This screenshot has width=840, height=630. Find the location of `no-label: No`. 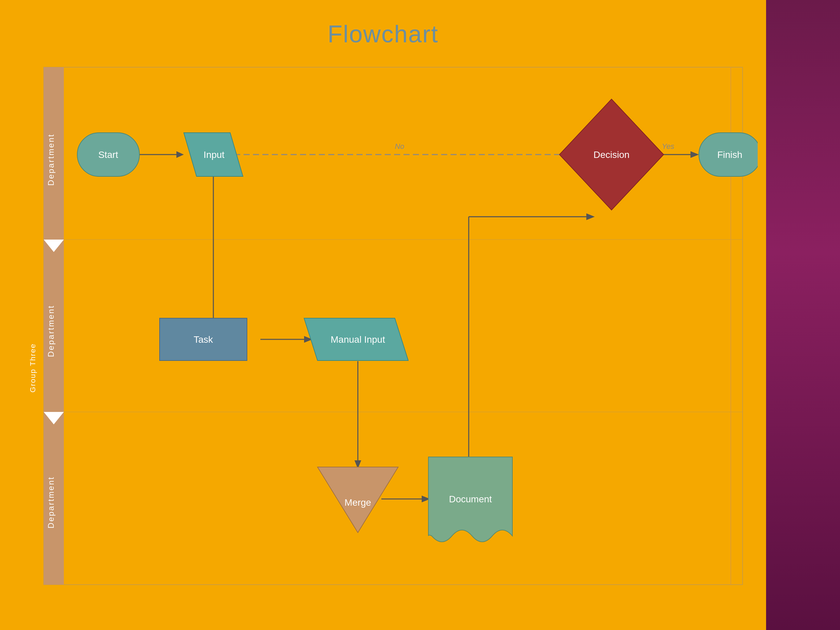

no-label: No is located at coordinates (399, 146).